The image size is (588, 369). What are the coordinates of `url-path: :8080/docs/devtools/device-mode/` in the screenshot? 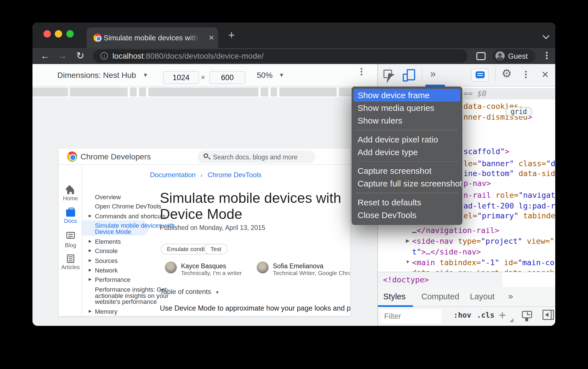 It's located at (204, 56).